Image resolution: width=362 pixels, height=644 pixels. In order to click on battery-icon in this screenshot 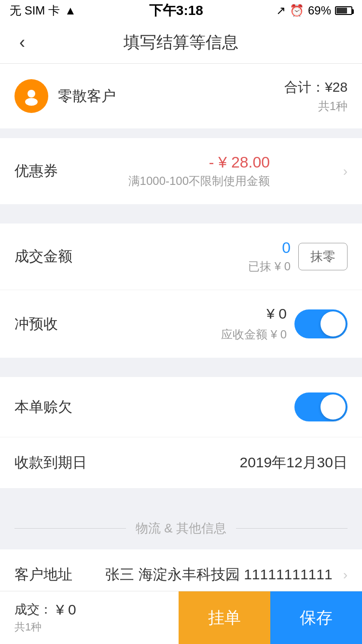, I will do `click(344, 11)`.